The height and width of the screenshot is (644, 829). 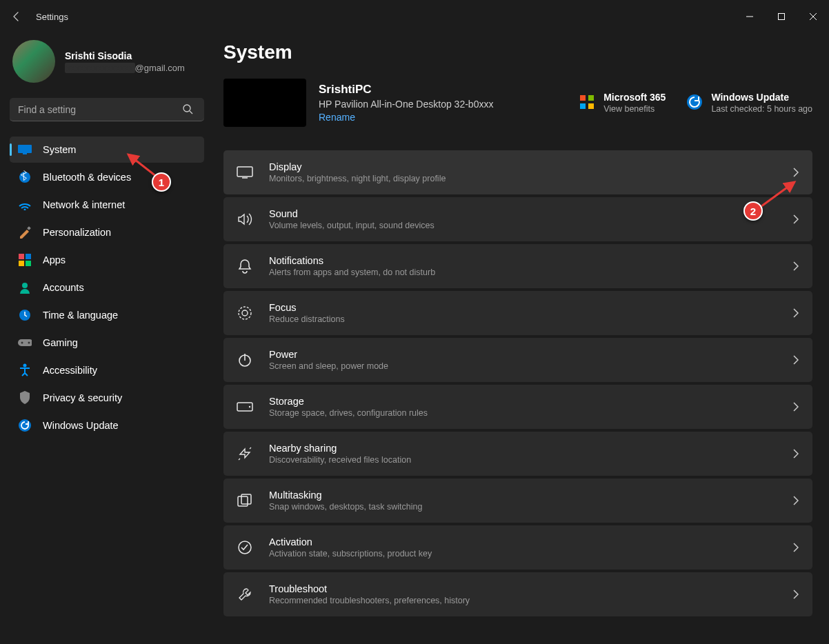 What do you see at coordinates (518, 219) in the screenshot?
I see `setting-item-sound: SoundVolume levels, output, input, sound…` at bounding box center [518, 219].